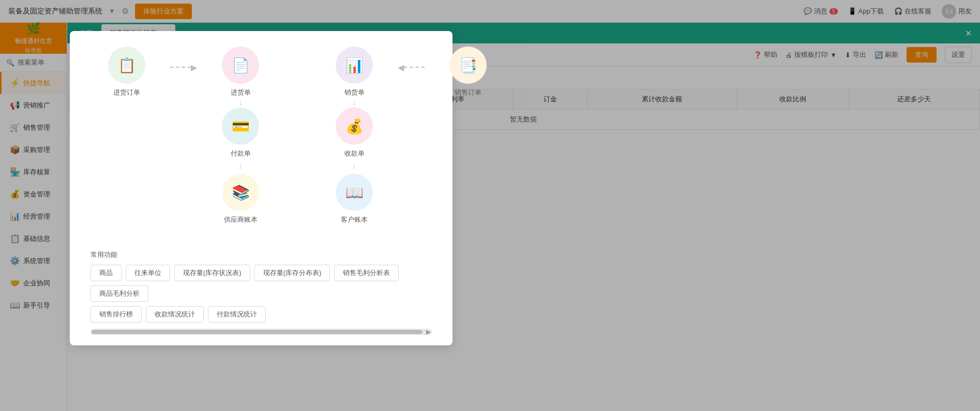  I want to click on flow-node-supplier: 📚 供应商账本, so click(240, 199).